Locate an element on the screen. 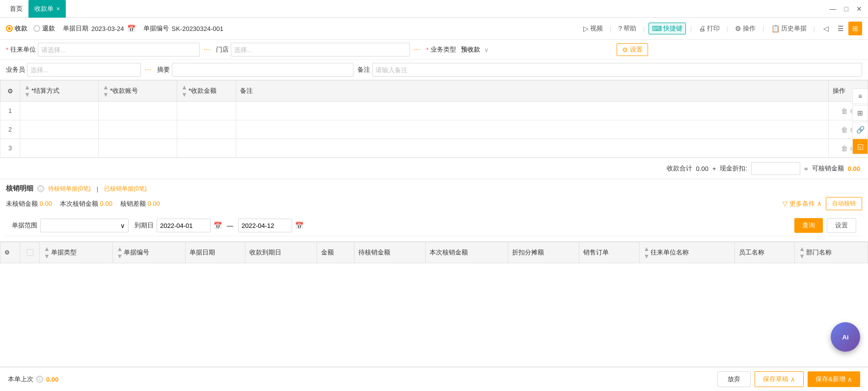  salesperson-field: 业务员 ··· is located at coordinates (80, 70).